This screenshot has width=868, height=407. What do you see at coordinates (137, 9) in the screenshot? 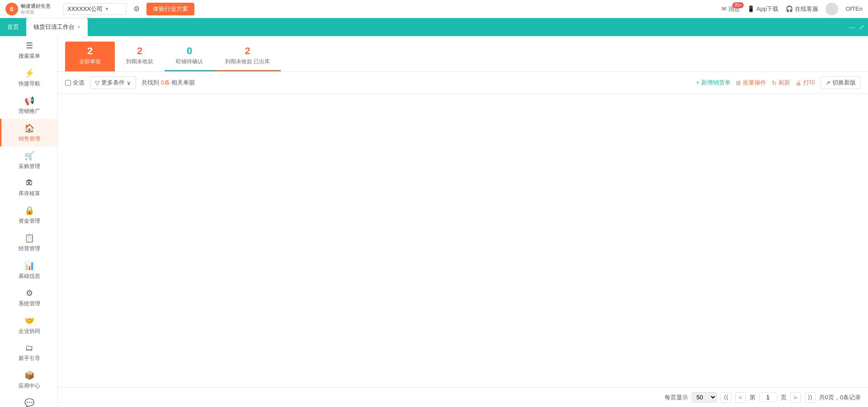
I see `settings-button: ⚙` at bounding box center [137, 9].